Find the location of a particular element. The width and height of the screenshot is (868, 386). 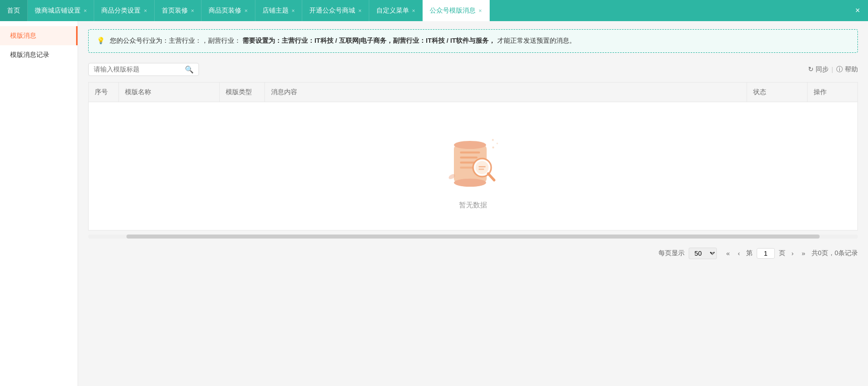

close-all-button: × is located at coordinates (857, 11).